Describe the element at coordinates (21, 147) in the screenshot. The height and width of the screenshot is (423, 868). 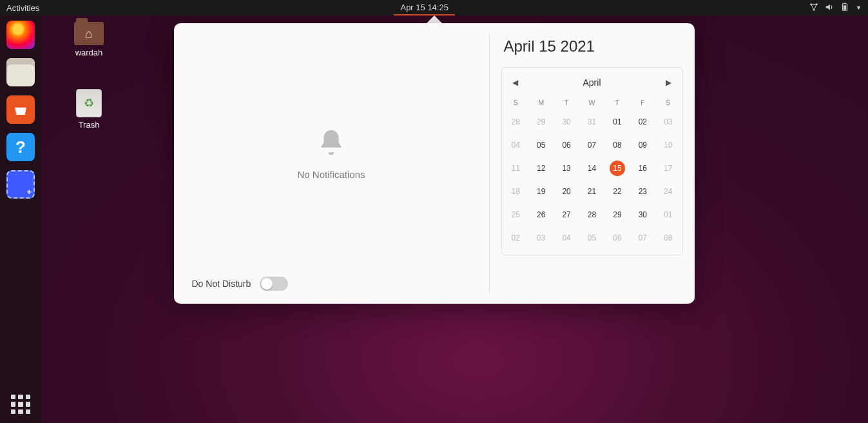
I see `dock-app-help: ?` at that location.